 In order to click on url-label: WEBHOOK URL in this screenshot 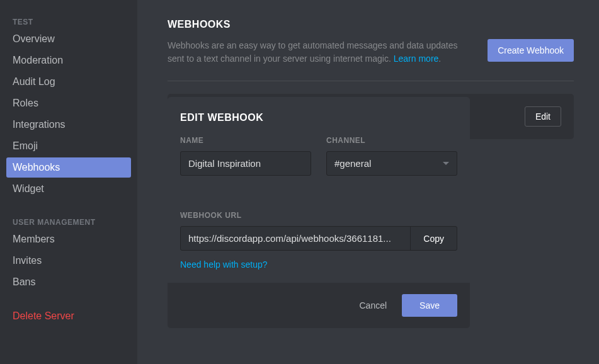, I will do `click(319, 215)`.